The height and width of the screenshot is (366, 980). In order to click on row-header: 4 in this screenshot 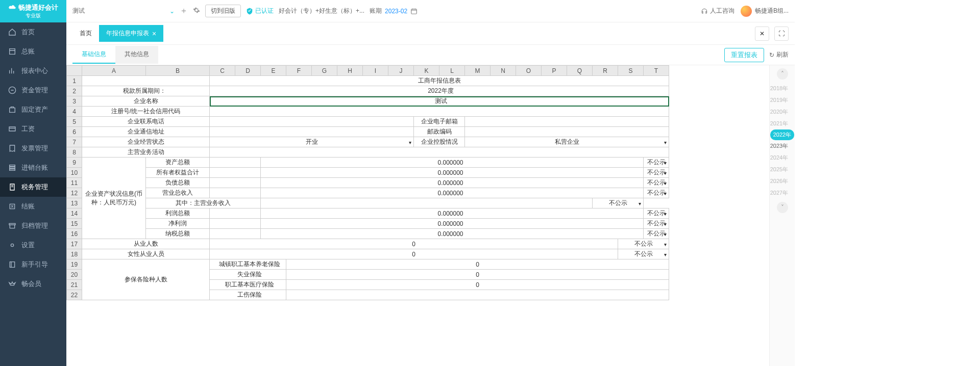, I will do `click(75, 112)`.